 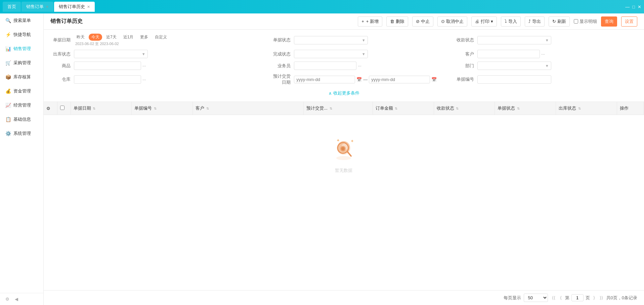 I want to click on select-all-checkbox, so click(x=62, y=108).